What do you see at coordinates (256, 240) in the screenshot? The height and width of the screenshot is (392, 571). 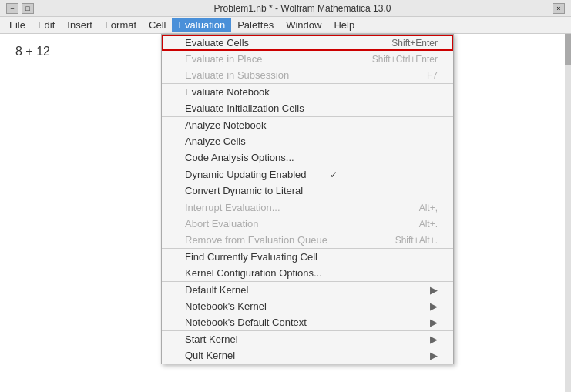 I see `menu-item-label: Remove from Evaluation Queue` at bounding box center [256, 240].